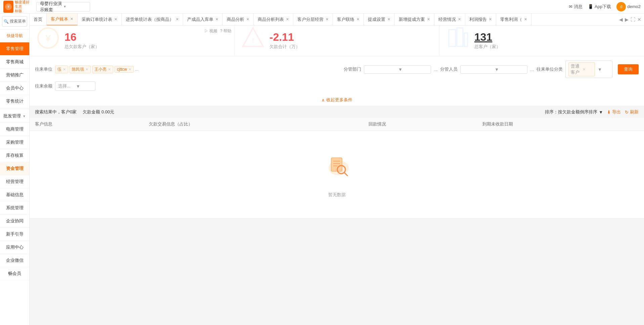 This screenshot has width=644, height=325. I want to click on sidebar-item-purchase-mgmt: 采购管理, so click(15, 143).